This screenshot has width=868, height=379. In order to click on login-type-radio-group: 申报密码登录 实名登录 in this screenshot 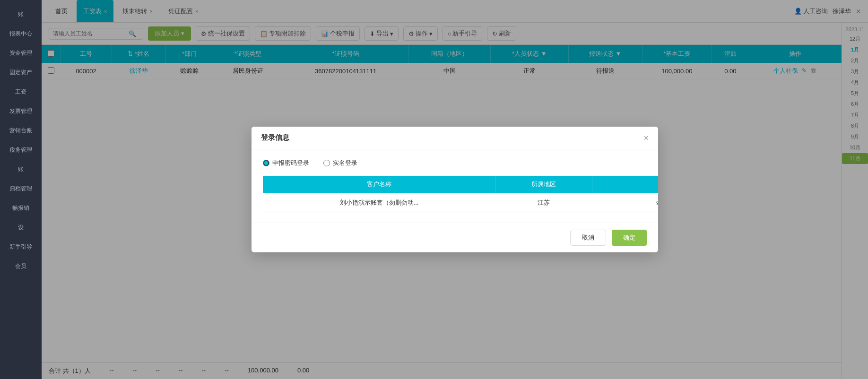, I will do `click(455, 163)`.